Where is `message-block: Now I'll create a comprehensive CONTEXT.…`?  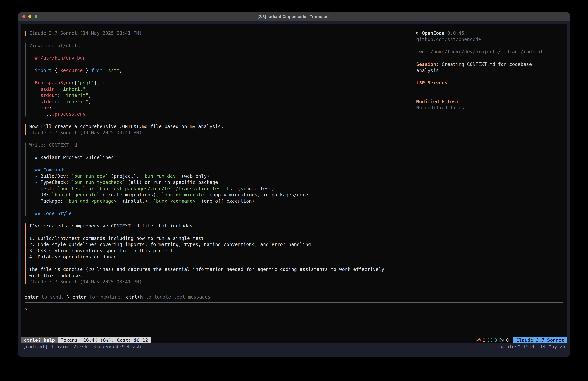
message-block: Now I'll create a comprehensive CONTEXT.… is located at coordinates (217, 130).